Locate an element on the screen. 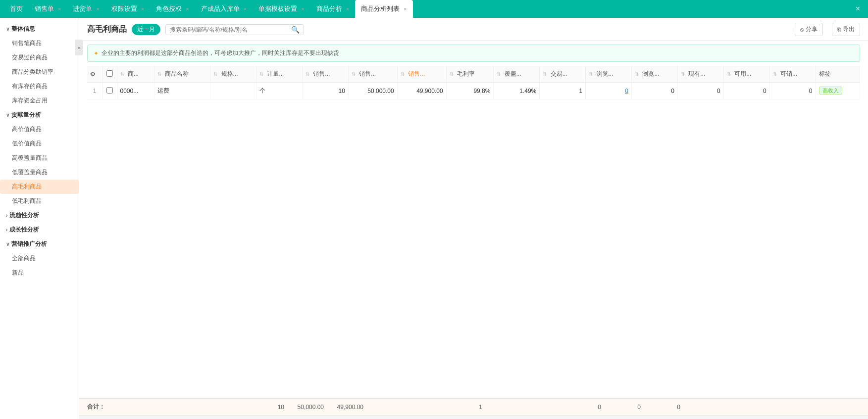 The width and height of the screenshot is (868, 419). row-sales2: 50,000.00 is located at coordinates (372, 91).